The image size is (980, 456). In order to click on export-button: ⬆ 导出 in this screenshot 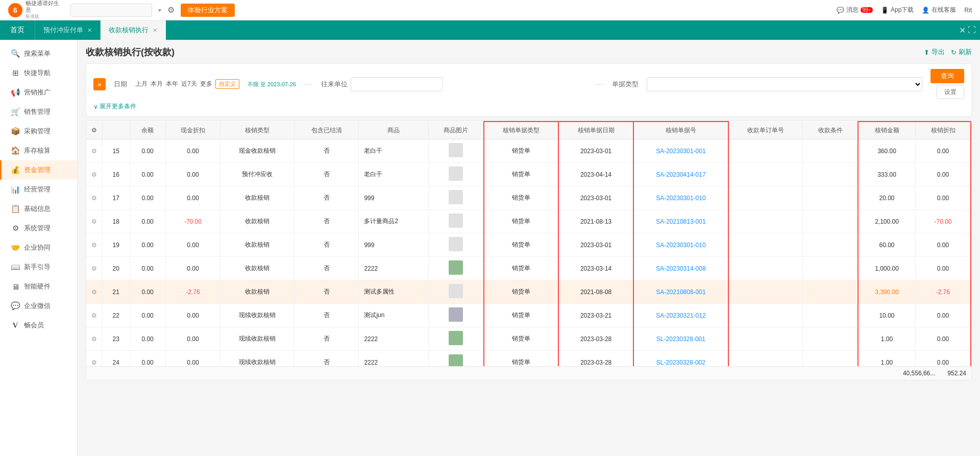, I will do `click(934, 52)`.